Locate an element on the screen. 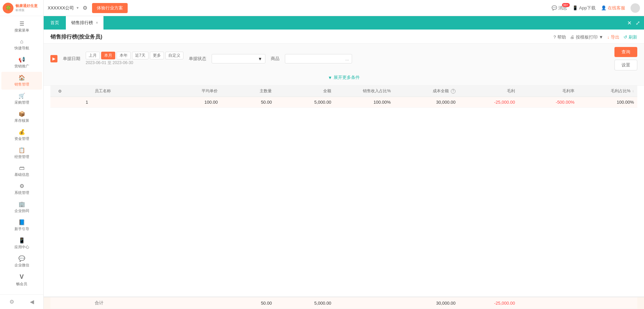  refresh-label: 刷新 is located at coordinates (633, 37).